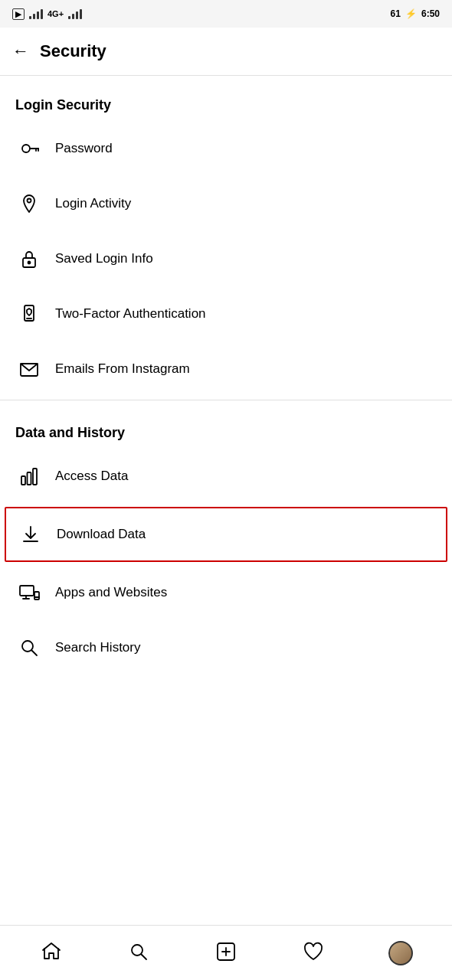 The width and height of the screenshot is (452, 980). Describe the element at coordinates (139, 953) in the screenshot. I see `search-nav-icon` at that location.